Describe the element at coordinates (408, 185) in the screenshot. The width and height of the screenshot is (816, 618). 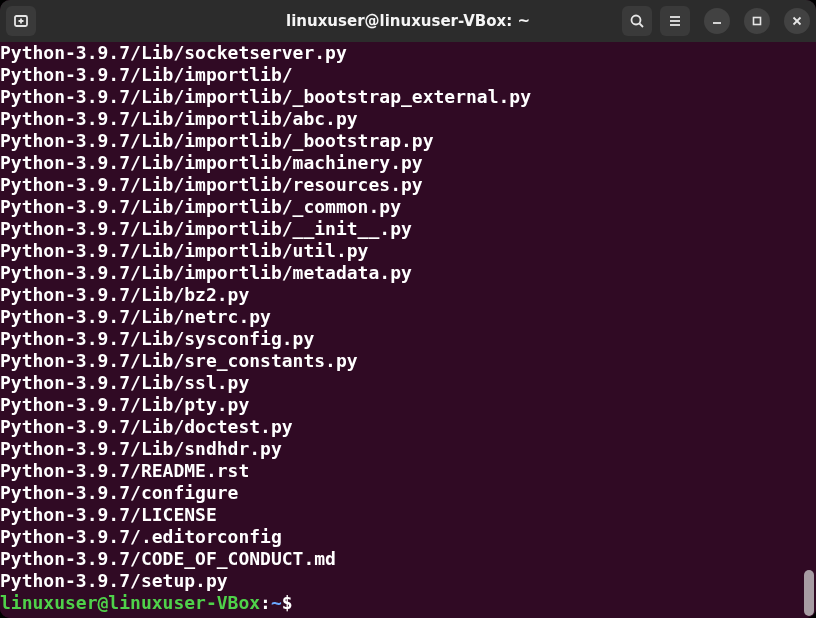
I see `output-line: Python-3.9.7/Lib/importlib/resources.py` at that location.